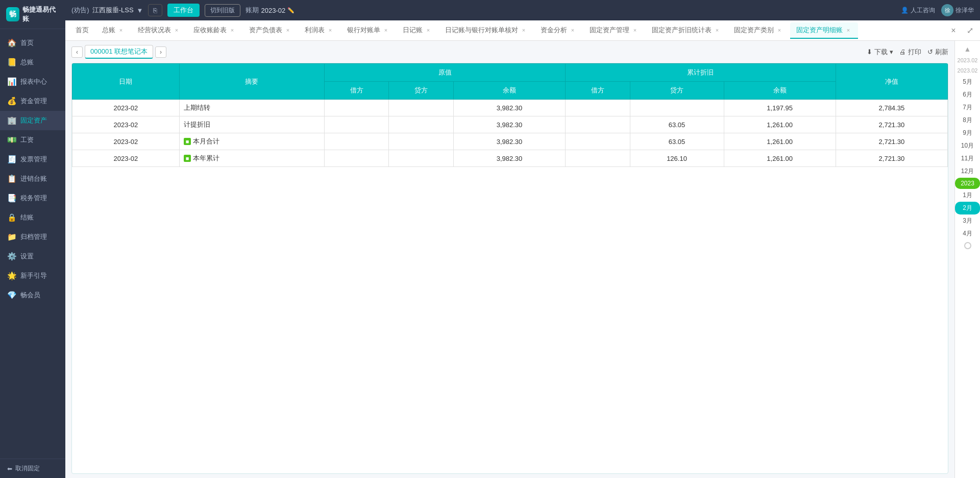 This screenshot has width=980, height=478. I want to click on tab-fixed_mgmt: 固定资产管理×, so click(614, 31).